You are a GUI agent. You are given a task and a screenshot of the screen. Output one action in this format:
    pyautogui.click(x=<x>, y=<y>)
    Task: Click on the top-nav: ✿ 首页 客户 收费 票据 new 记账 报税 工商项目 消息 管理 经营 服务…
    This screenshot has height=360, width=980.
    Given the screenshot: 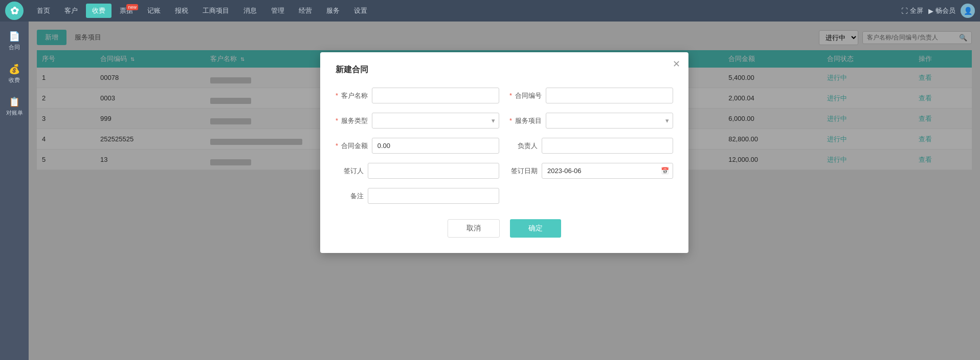 What is the action you would take?
    pyautogui.click(x=490, y=11)
    